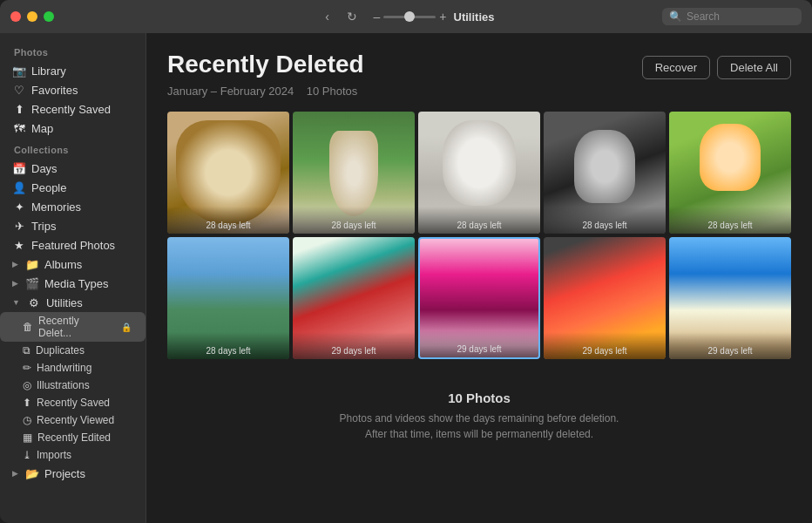 This screenshot has width=812, height=523. What do you see at coordinates (354, 298) in the screenshot?
I see `photo-7: 29 days left` at bounding box center [354, 298].